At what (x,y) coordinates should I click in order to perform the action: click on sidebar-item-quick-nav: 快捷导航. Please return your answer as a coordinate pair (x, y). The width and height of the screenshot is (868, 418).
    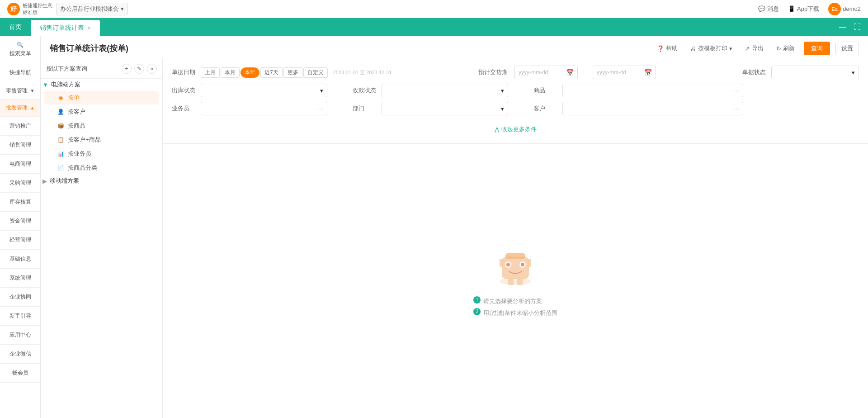
    Looking at the image, I should click on (20, 73).